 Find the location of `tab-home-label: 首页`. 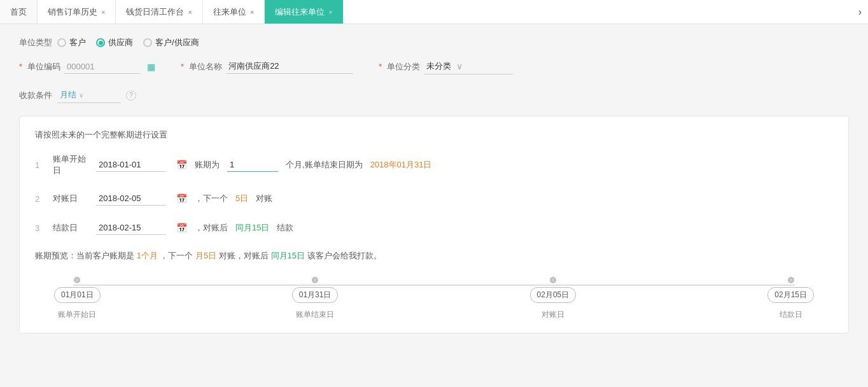

tab-home-label: 首页 is located at coordinates (18, 12).